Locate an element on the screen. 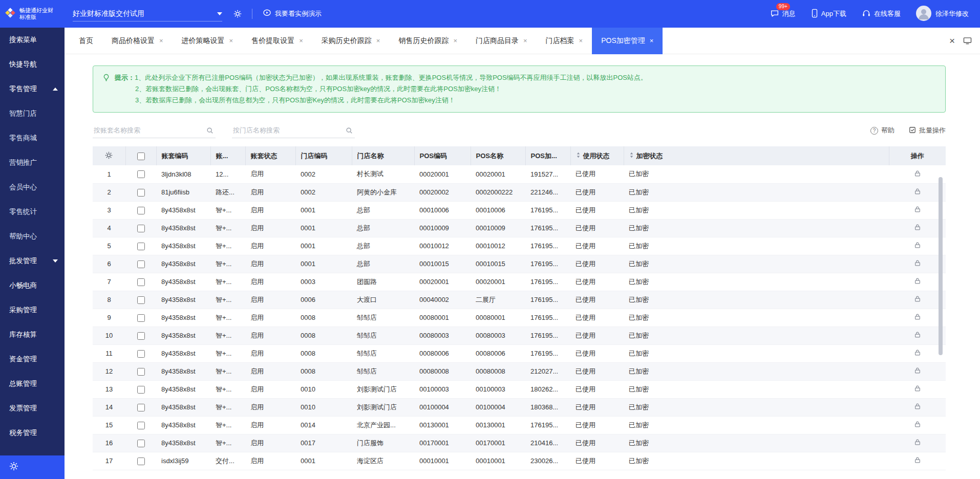 The width and height of the screenshot is (980, 479). select-all-checkbox is located at coordinates (141, 157).